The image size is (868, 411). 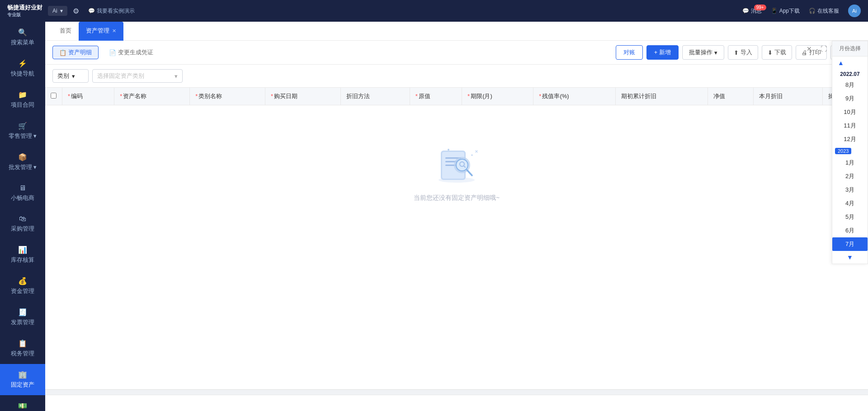 What do you see at coordinates (23, 188) in the screenshot?
I see `ecommerce-icon: 🖥` at bounding box center [23, 188].